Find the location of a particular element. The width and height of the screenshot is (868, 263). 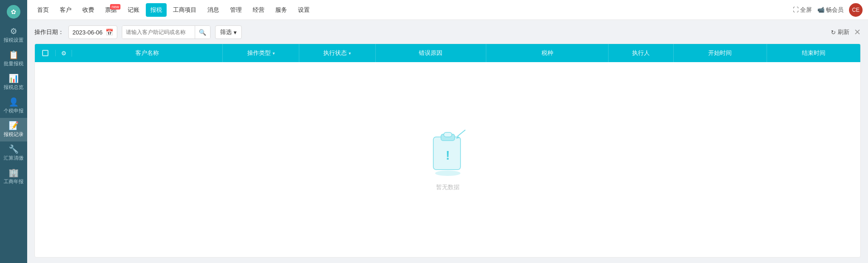

sidebar-item-baoshui-jilu: 📝报税记录 is located at coordinates (14, 130).